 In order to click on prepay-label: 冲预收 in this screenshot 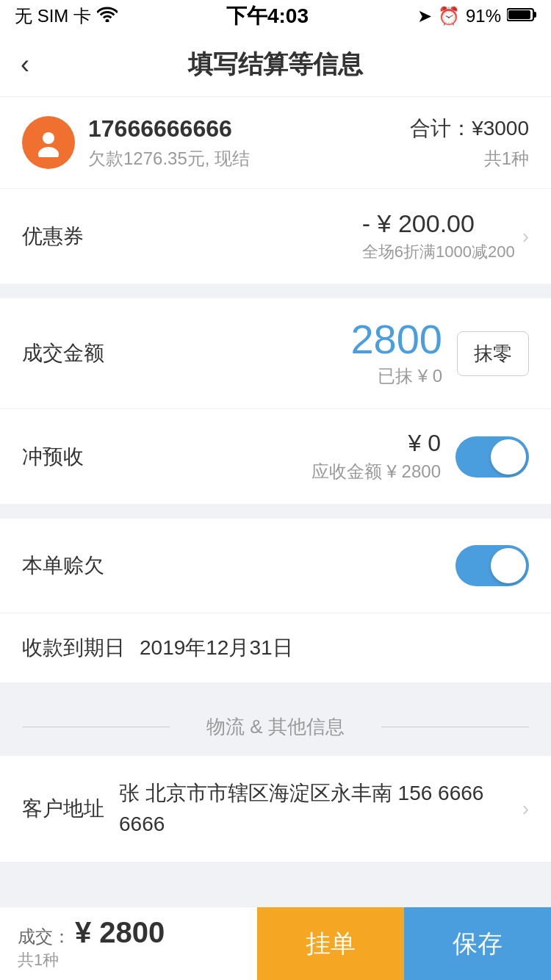, I will do `click(53, 457)`.